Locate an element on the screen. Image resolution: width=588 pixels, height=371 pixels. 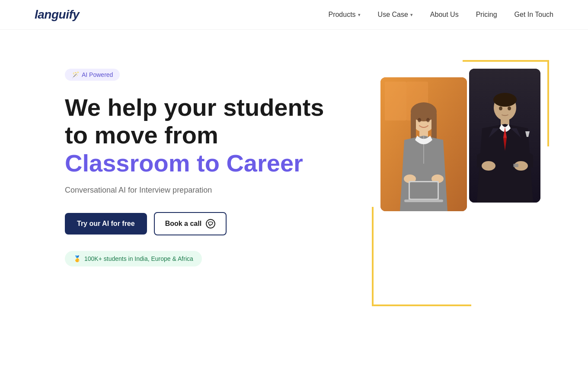
hero-title-highlight: Classroom to Career is located at coordinates (184, 163).